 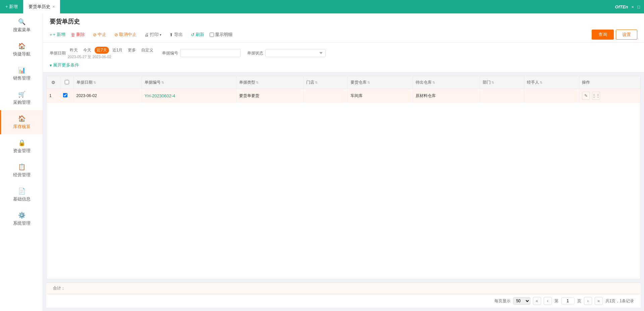 I want to click on row-checkbox, so click(x=65, y=95).